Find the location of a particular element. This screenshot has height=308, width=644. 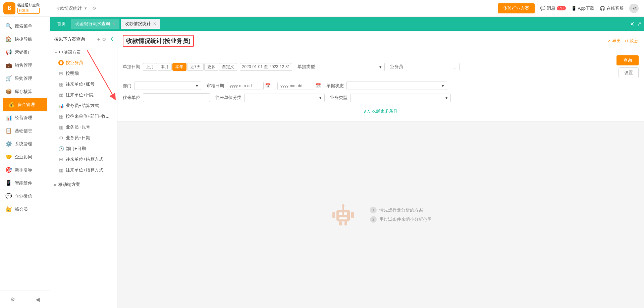

sidebar-item-search: 🔍 搜索菜单 is located at coordinates (25, 26).